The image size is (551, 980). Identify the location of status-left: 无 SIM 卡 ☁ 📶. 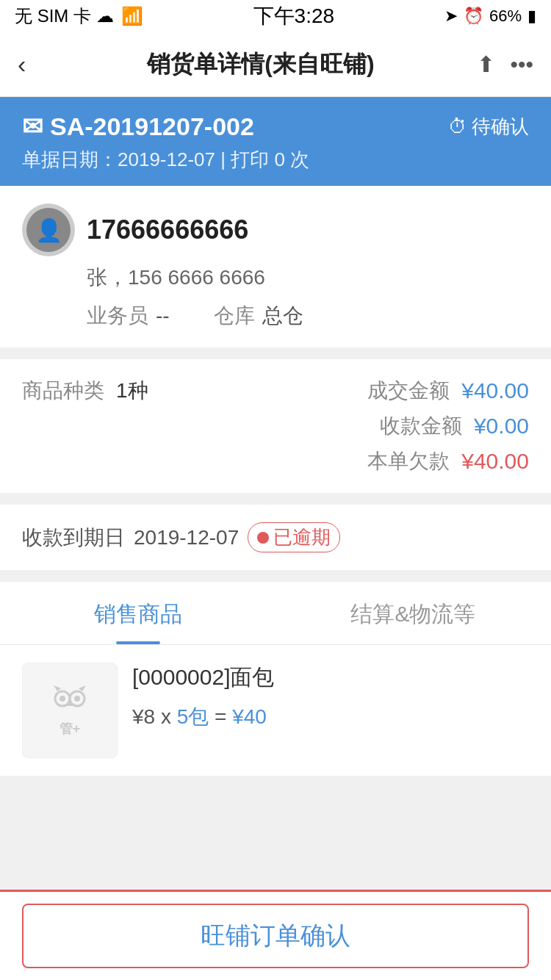
(79, 16).